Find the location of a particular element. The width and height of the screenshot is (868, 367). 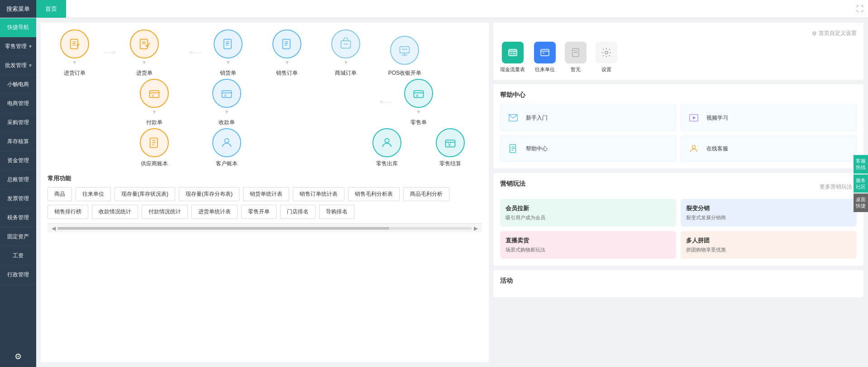

flow-node-retail-outbound: 零售出库 is located at coordinates (387, 148).